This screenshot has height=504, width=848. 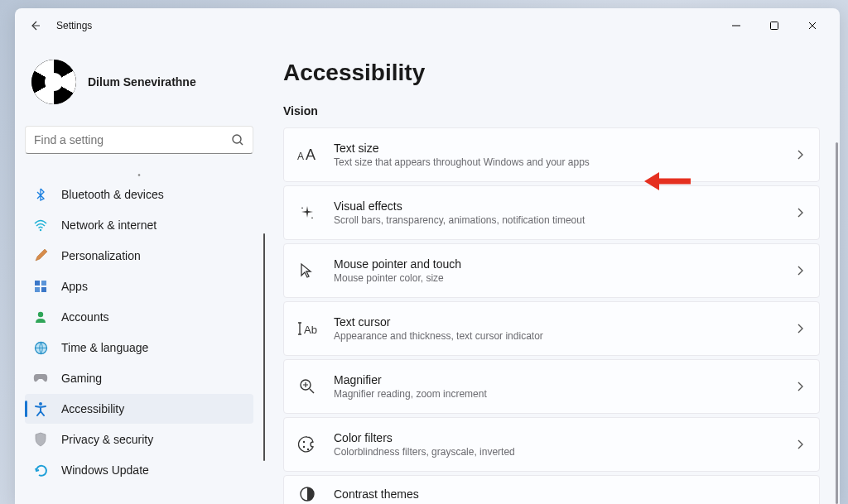 I want to click on sidebar-item-privacy-security: Privacy & security, so click(x=139, y=439).